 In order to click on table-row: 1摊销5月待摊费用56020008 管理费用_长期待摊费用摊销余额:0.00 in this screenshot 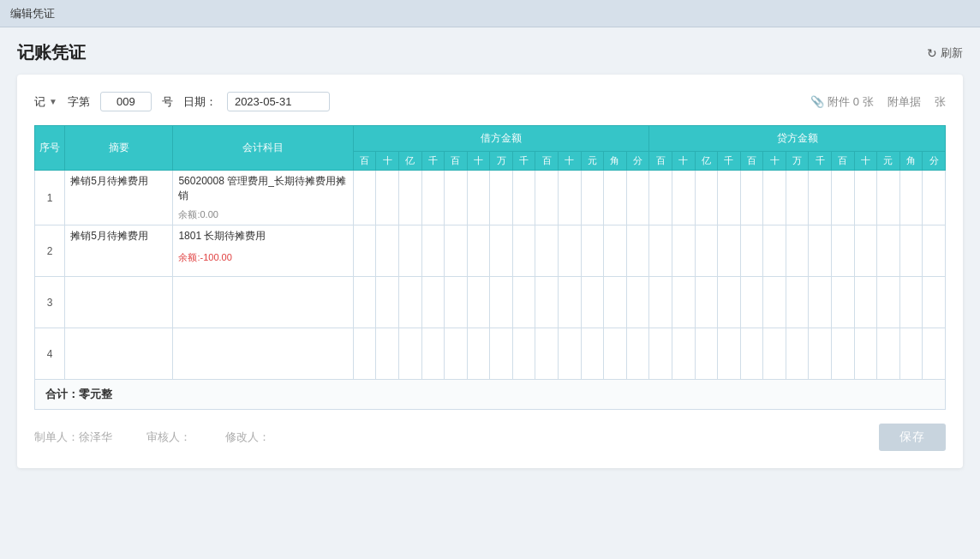, I will do `click(490, 198)`.